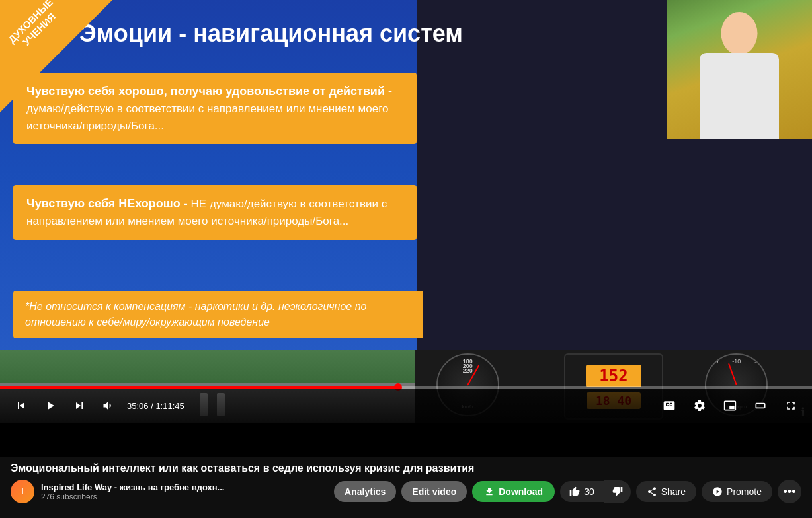  Describe the element at coordinates (791, 406) in the screenshot. I see `fullscreen-icon` at that location.